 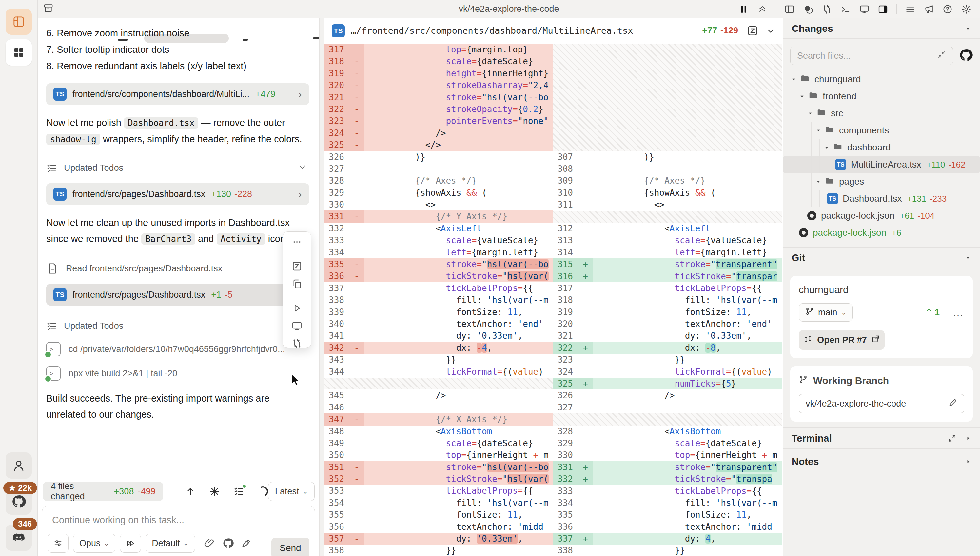 What do you see at coordinates (882, 257) in the screenshot?
I see `git-section-header: Git` at bounding box center [882, 257].